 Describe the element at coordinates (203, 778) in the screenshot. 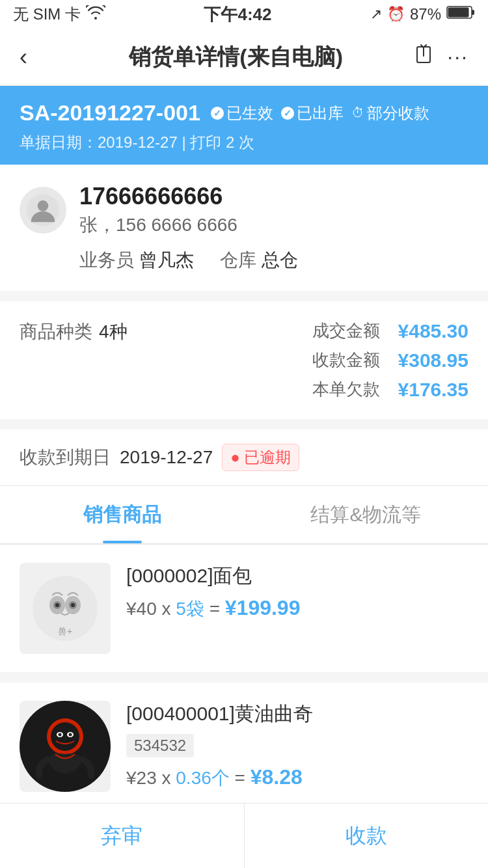

I see `quantity-2: 0.36个` at that location.